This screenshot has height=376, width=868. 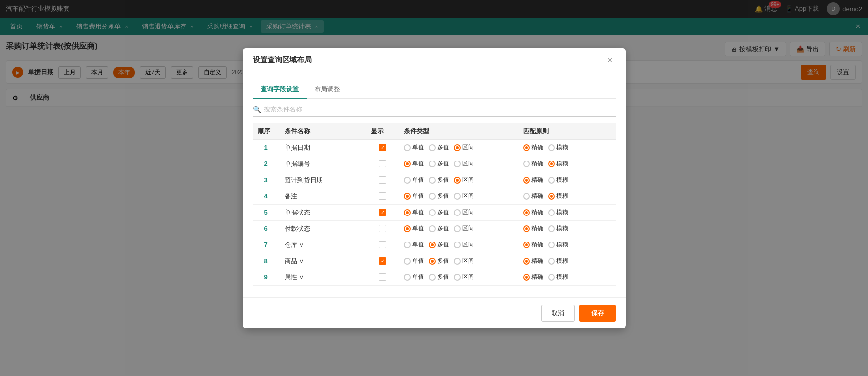 What do you see at coordinates (458, 132) in the screenshot?
I see `th-type: 条件类型` at bounding box center [458, 132].